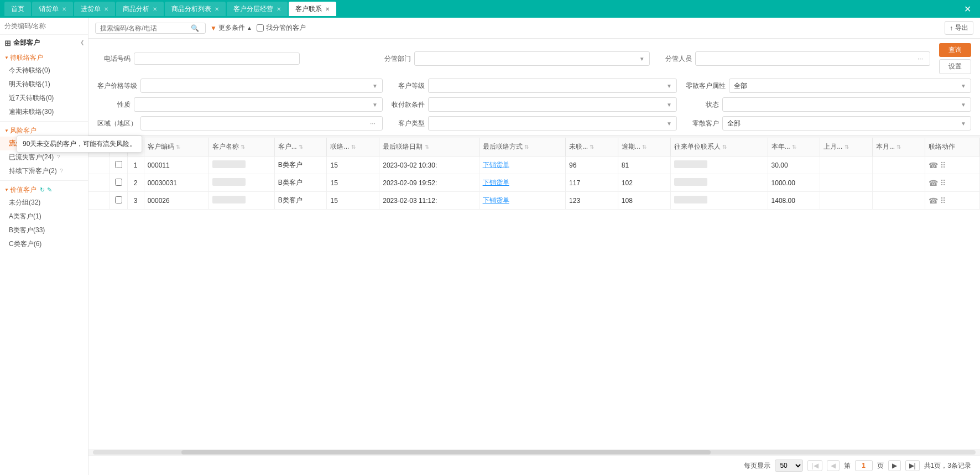  I want to click on sidebar-item-class-b: B类客户(33), so click(44, 230).